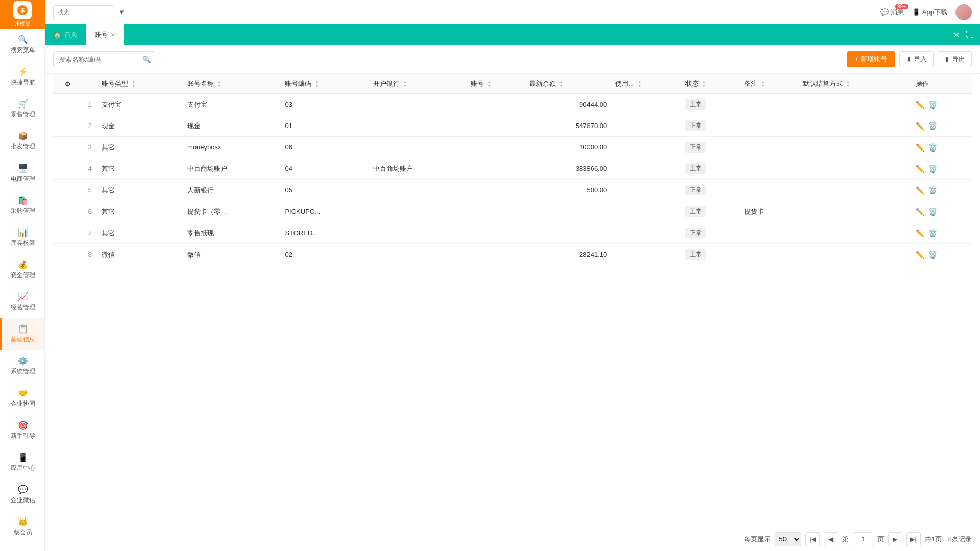 This screenshot has height=551, width=980. What do you see at coordinates (105, 35) in the screenshot?
I see `tab-accounts: 账号 ✕` at bounding box center [105, 35].